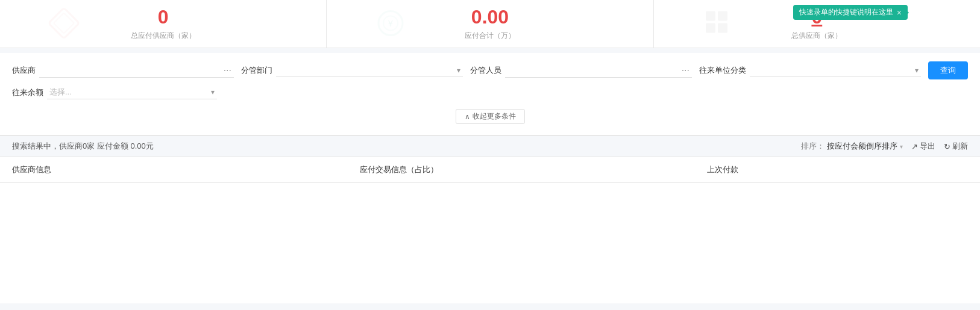 The height and width of the screenshot is (310, 980). What do you see at coordinates (257, 70) in the screenshot?
I see `dept-label: 分管部门` at bounding box center [257, 70].